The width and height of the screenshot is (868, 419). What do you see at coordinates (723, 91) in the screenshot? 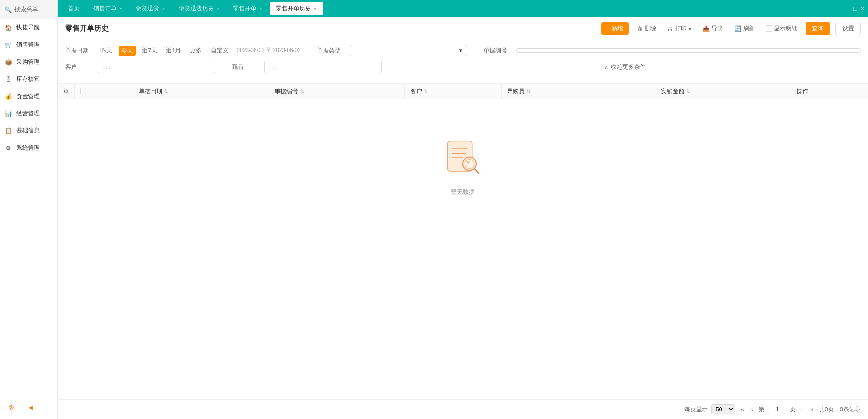
I see `col-amount: 实销金额 ⇅` at bounding box center [723, 91].